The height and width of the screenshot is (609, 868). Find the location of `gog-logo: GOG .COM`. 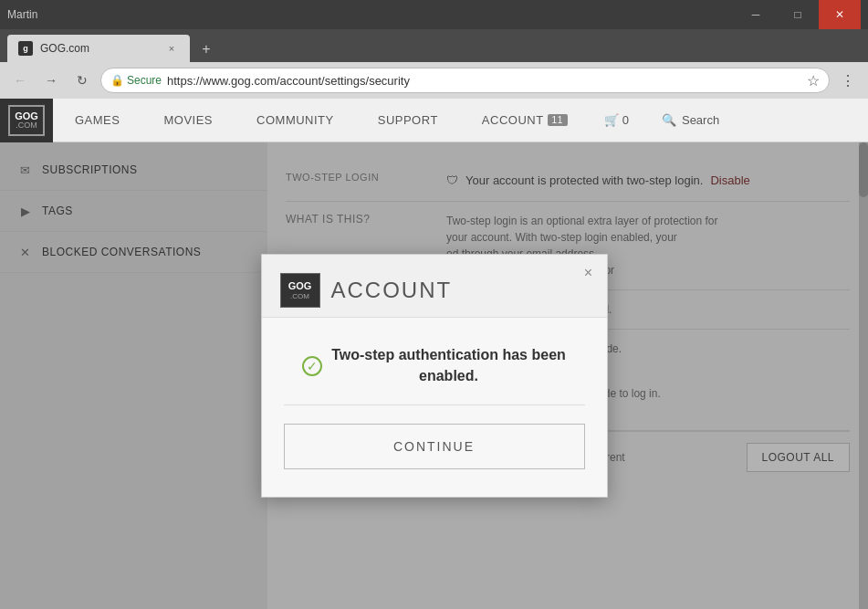

gog-logo: GOG .COM is located at coordinates (26, 121).